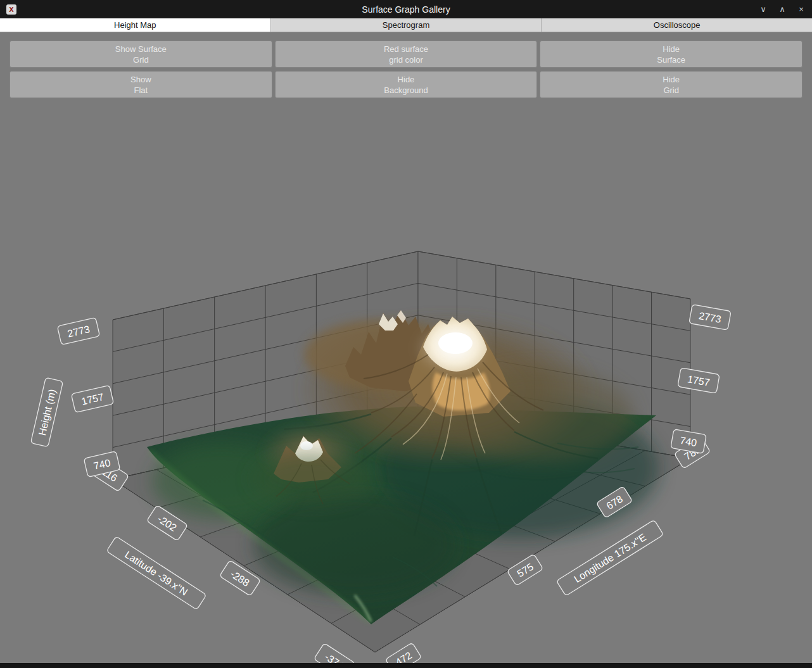  Describe the element at coordinates (782, 9) in the screenshot. I see `window-controls: ∨ ∧ ×` at that location.